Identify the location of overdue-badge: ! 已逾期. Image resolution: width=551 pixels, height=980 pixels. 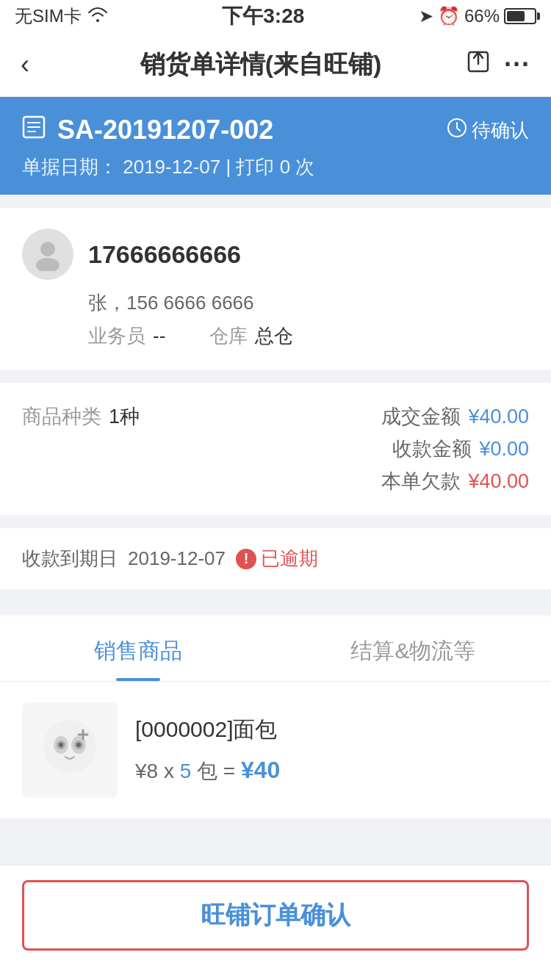
(277, 558).